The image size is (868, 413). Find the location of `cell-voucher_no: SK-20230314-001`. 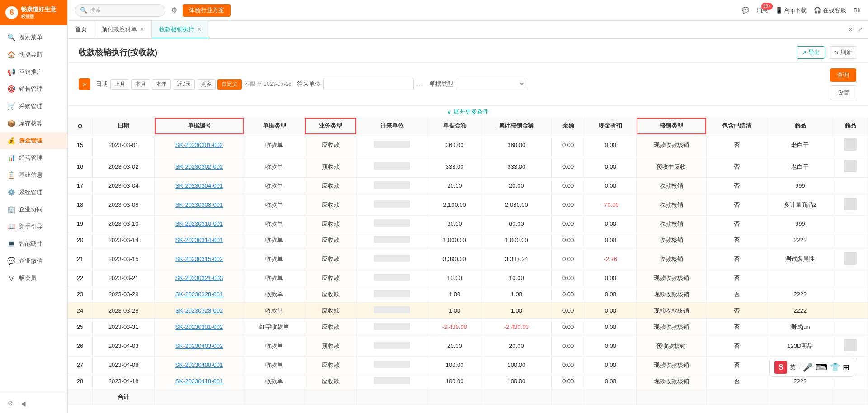

cell-voucher_no: SK-20230314-001 is located at coordinates (199, 240).